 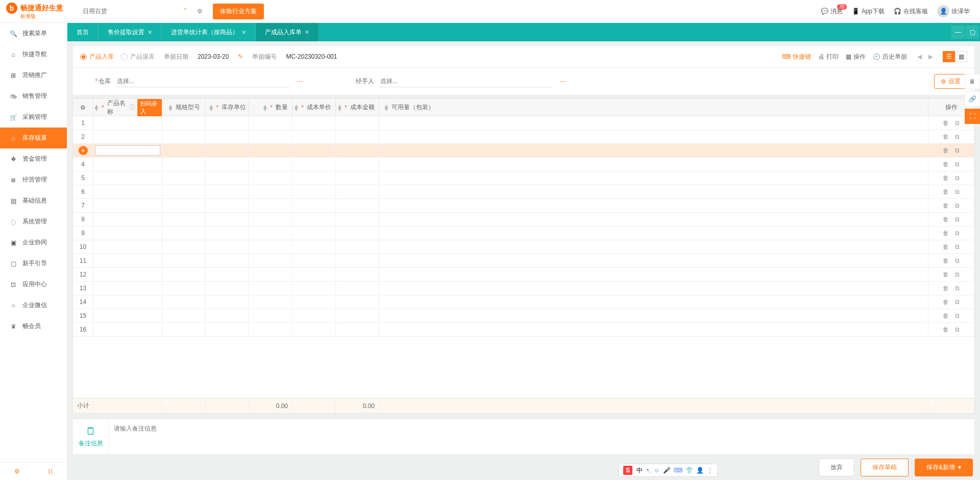 I want to click on maximize-tab-button: ▢, so click(x=972, y=32).